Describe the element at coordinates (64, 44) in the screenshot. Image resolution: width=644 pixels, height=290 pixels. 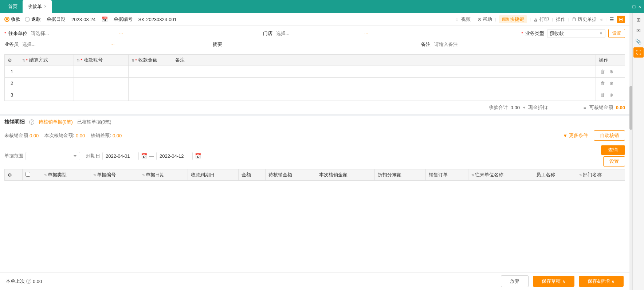
I see `staff-input` at that location.